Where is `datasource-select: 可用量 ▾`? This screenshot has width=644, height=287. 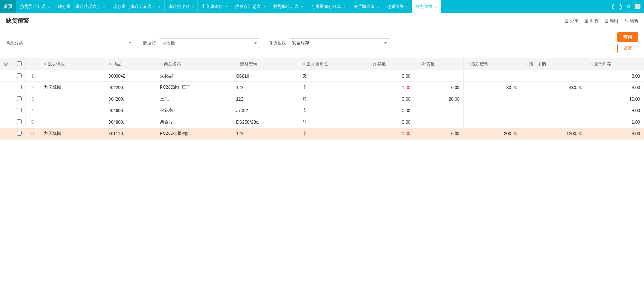 datasource-select: 可用量 ▾ is located at coordinates (209, 43).